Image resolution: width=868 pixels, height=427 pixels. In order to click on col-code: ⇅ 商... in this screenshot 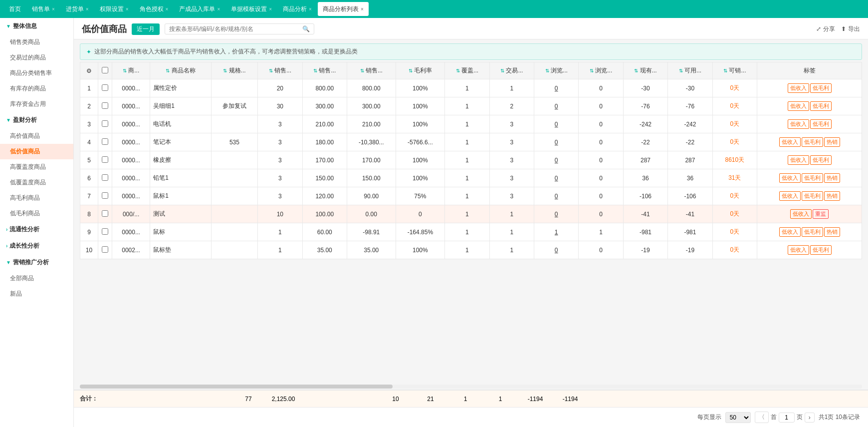, I will do `click(131, 71)`.